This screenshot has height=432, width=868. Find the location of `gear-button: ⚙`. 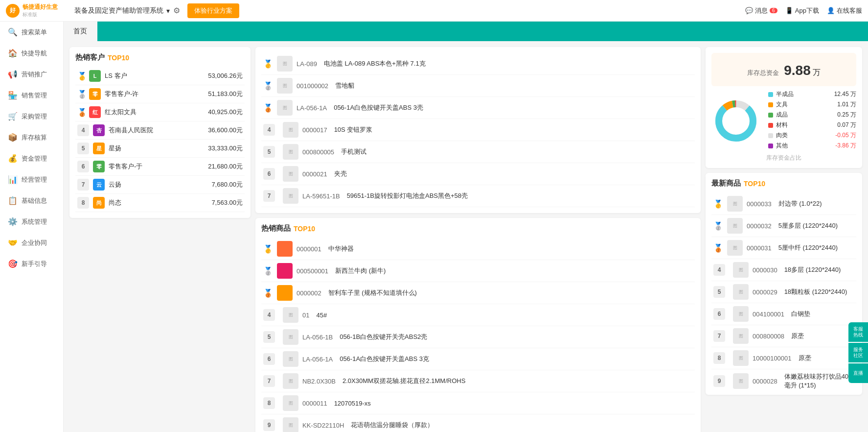

gear-button: ⚙ is located at coordinates (177, 11).